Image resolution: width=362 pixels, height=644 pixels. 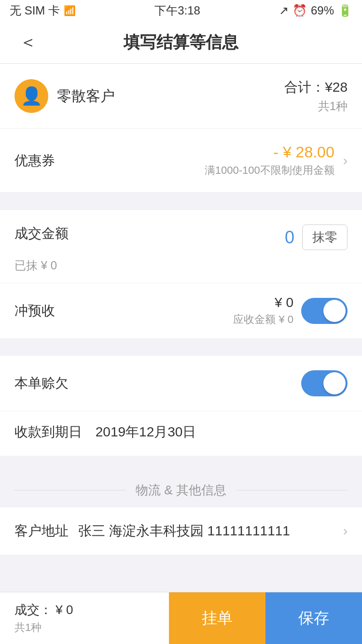 What do you see at coordinates (316, 11) in the screenshot?
I see `status-right: ↗ ⏰ 69% 🔋` at bounding box center [316, 11].